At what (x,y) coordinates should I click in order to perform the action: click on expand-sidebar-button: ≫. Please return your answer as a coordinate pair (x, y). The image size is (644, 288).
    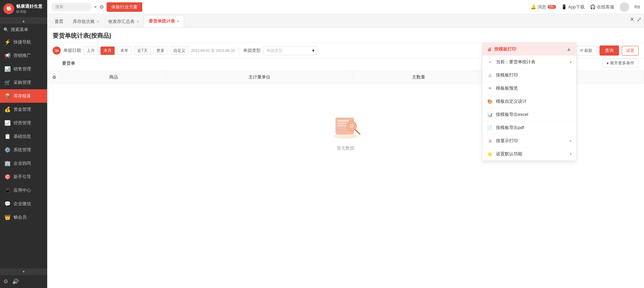
    Looking at the image, I should click on (57, 51).